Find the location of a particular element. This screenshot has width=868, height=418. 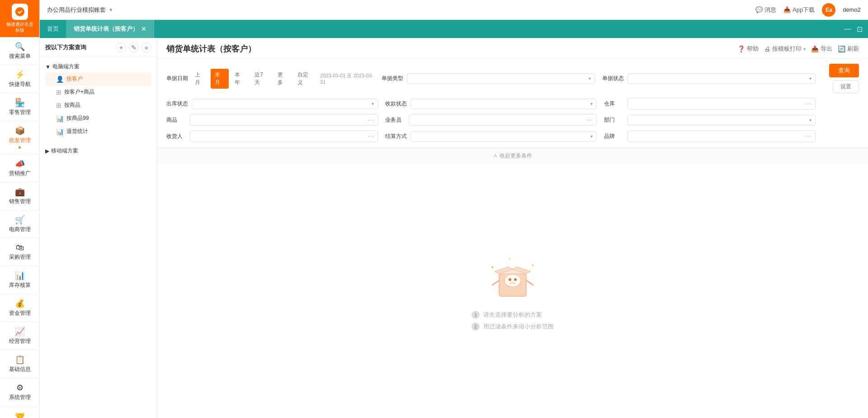

brand-input: ··· is located at coordinates (722, 136).